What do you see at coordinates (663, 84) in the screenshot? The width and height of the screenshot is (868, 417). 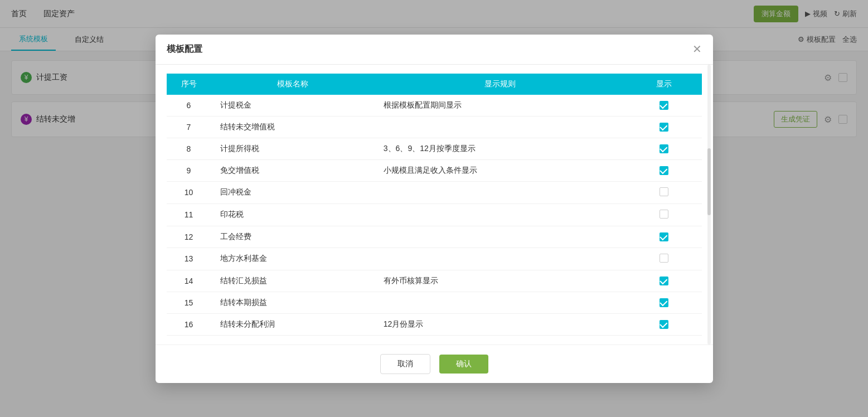 I see `col-header-display: 显示` at bounding box center [663, 84].